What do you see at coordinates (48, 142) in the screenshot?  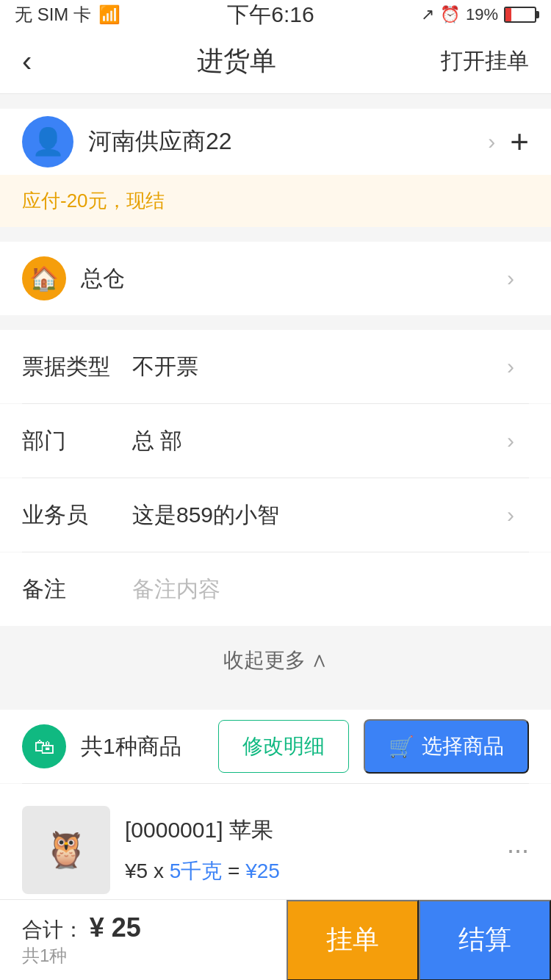 I see `avatar-icon: 👤` at bounding box center [48, 142].